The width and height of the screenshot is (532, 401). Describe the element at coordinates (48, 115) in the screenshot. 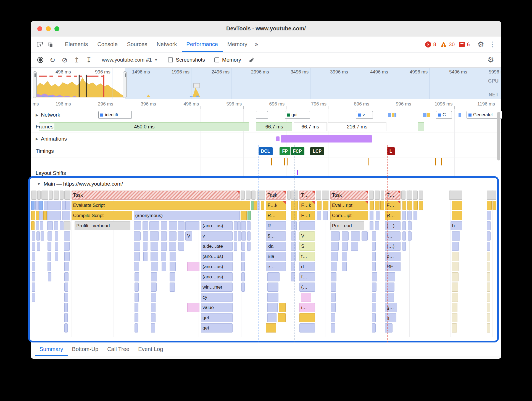

I see `network-track-toggle: ▶ Network` at that location.